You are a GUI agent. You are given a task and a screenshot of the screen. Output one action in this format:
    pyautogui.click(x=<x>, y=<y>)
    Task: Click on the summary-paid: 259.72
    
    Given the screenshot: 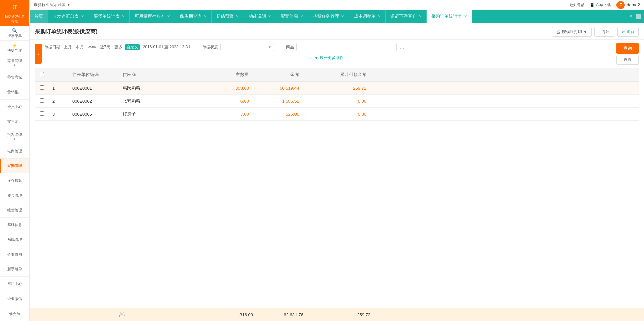 What is the action you would take?
    pyautogui.click(x=337, y=315)
    